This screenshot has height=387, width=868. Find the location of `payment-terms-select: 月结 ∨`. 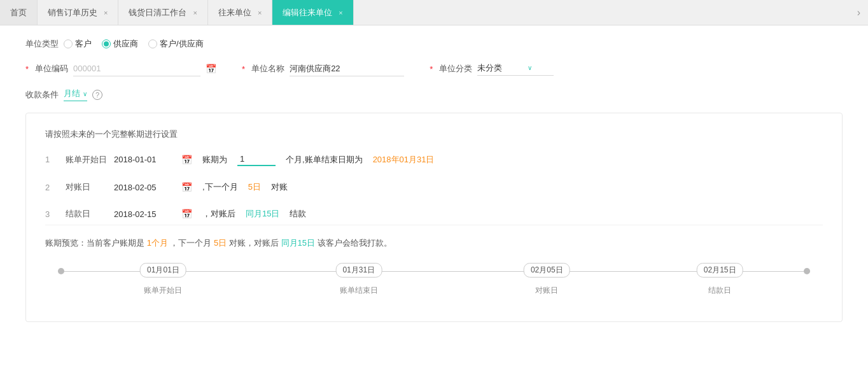

payment-terms-select: 月结 ∨ is located at coordinates (75, 94).